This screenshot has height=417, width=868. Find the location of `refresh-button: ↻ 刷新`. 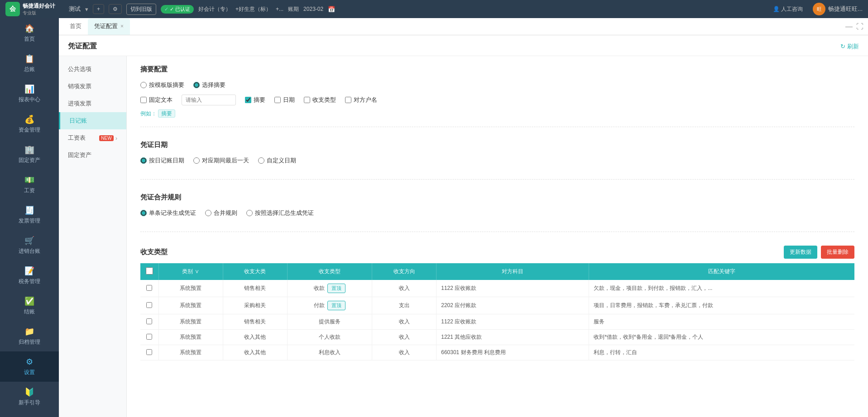

refresh-button: ↻ 刷新 is located at coordinates (849, 47).